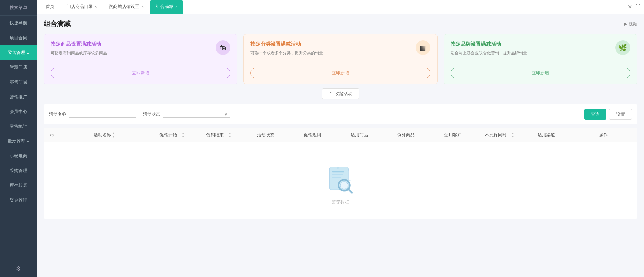 The height and width of the screenshot is (277, 644). What do you see at coordinates (140, 44) in the screenshot?
I see `product-card-title: 指定商品设置满减活动` at bounding box center [140, 44].